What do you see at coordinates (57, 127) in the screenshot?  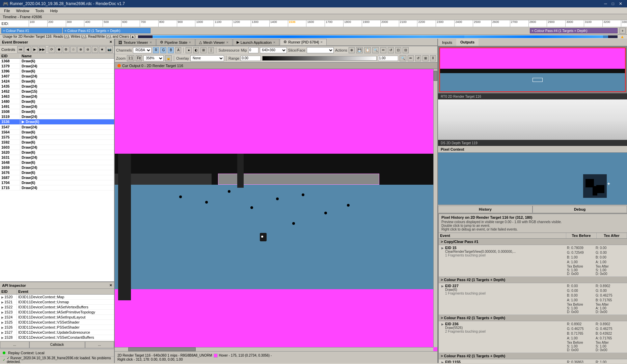 I see `event-row-1547: 1547Draw(24)` at bounding box center [57, 127].